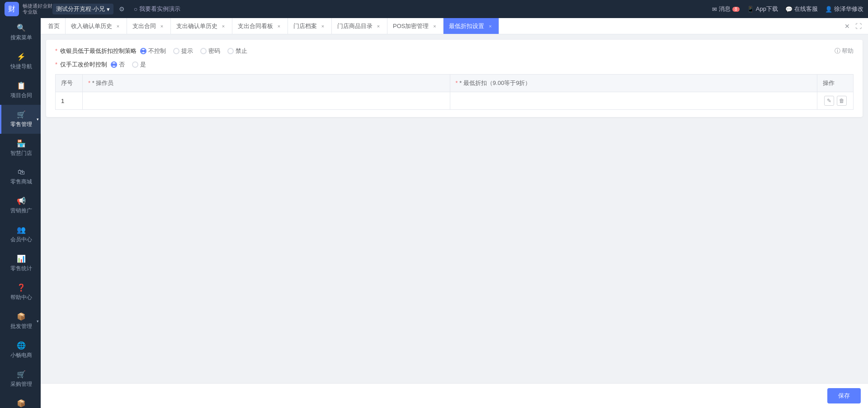 The height and width of the screenshot is (408, 868). I want to click on top-gear-btn: ⚙, so click(122, 9).